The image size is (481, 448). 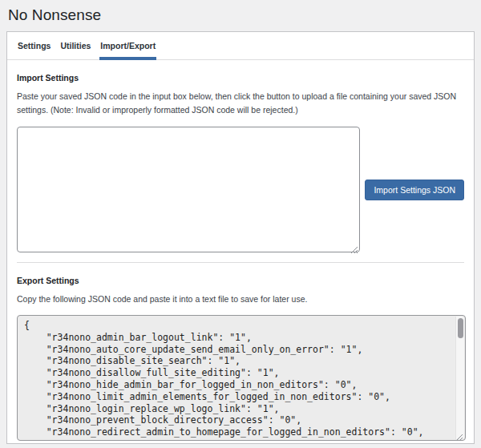 I want to click on tab-utilities: Utilities, so click(x=75, y=46).